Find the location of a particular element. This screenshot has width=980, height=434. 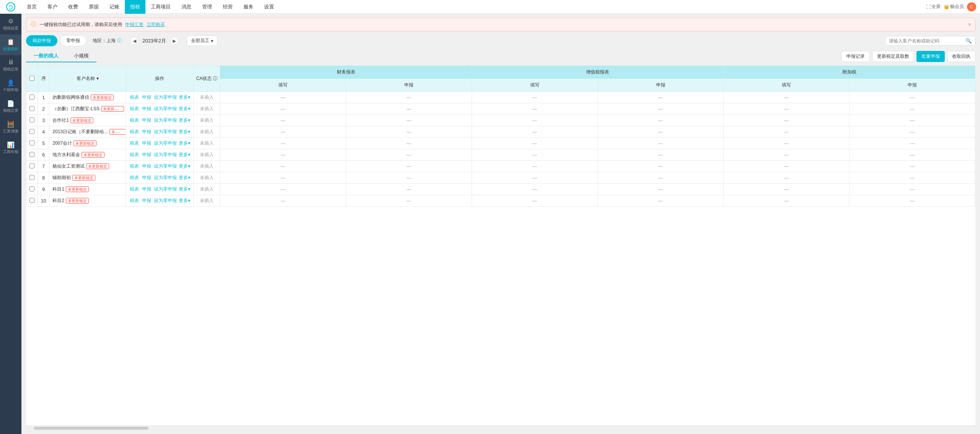

search-button: 🔍 is located at coordinates (969, 41).